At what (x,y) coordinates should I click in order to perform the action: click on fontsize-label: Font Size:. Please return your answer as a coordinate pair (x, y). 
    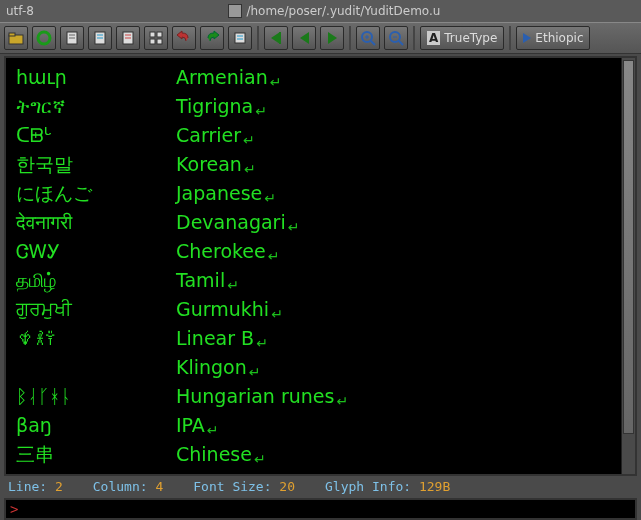
    Looking at the image, I should click on (232, 486).